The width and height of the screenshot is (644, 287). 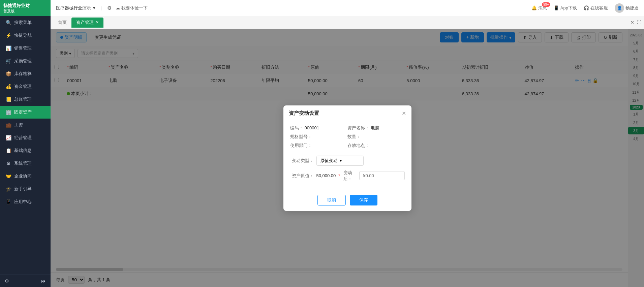 I want to click on modal-info-row-2: 规格型号： 数量：, so click(x=347, y=137).